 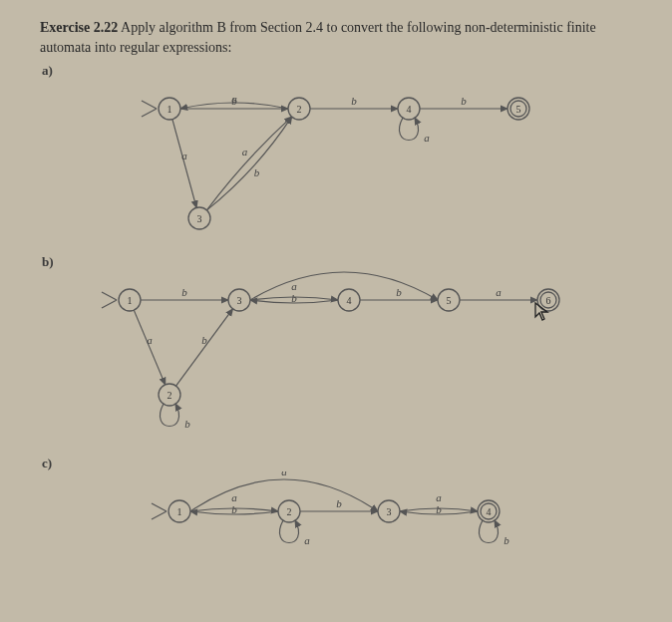 I want to click on part-b-label: b), so click(x=337, y=262).